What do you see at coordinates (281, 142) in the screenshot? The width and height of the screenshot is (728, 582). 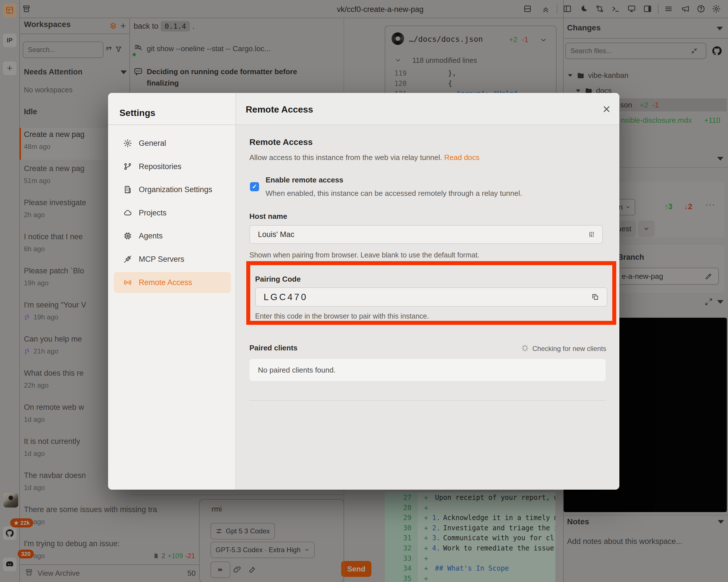 I see `section-title: Remote Access` at bounding box center [281, 142].